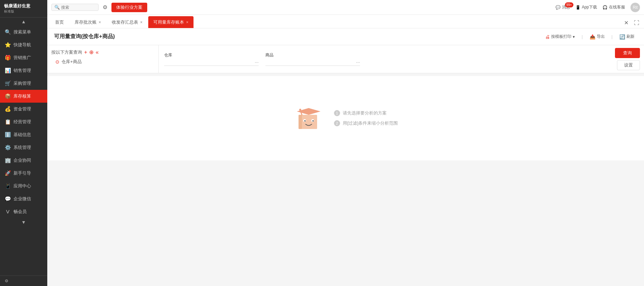 This screenshot has height=286, width=644. Describe the element at coordinates (627, 53) in the screenshot. I see `query-button: 查询` at that location.